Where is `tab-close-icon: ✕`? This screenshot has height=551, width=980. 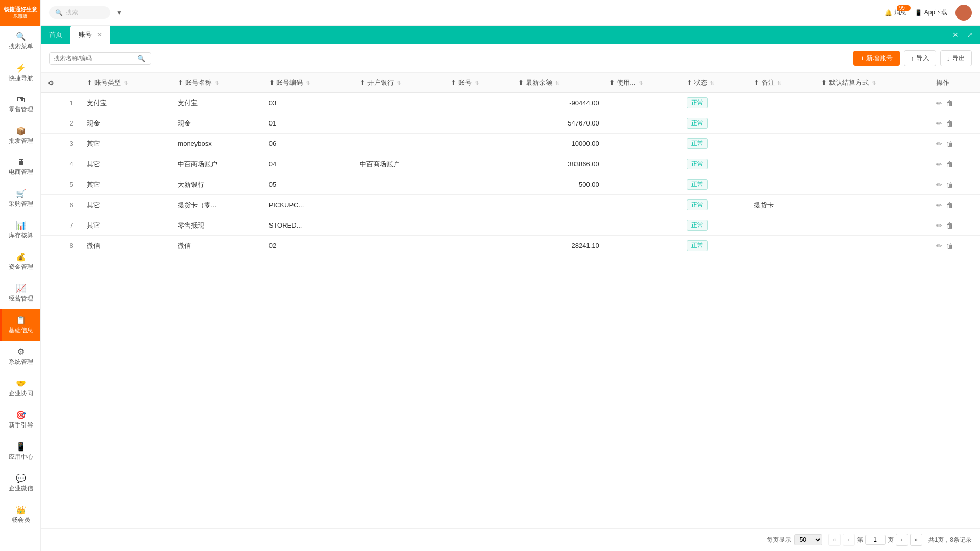 tab-close-icon: ✕ is located at coordinates (100, 35).